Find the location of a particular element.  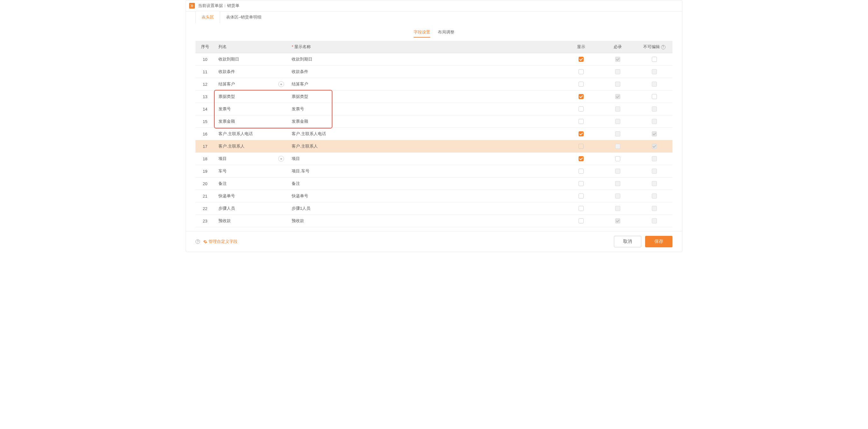

cell-seq: 11 is located at coordinates (205, 72).